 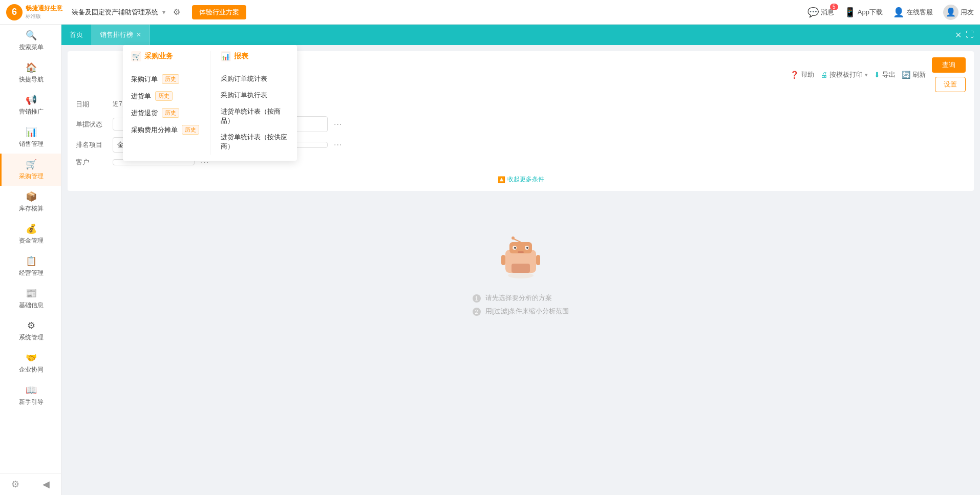 I want to click on system-title-arrow-icon: ▾, so click(x=164, y=12).